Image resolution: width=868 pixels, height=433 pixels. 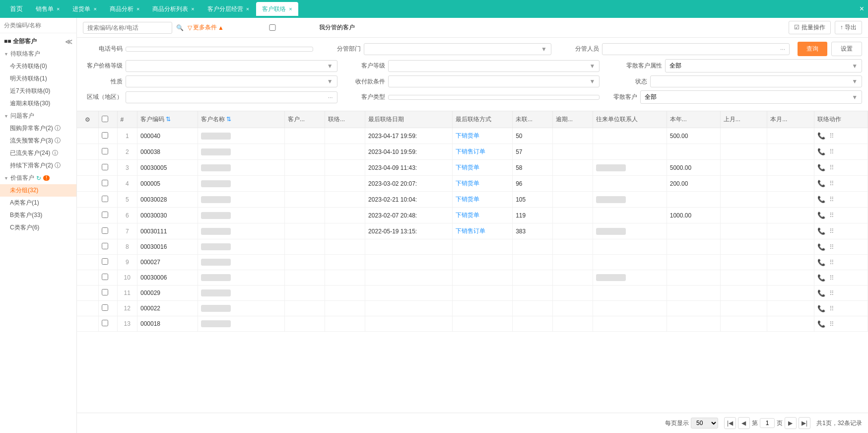 I want to click on col-last-method: 最后联络方式, so click(x=482, y=120).